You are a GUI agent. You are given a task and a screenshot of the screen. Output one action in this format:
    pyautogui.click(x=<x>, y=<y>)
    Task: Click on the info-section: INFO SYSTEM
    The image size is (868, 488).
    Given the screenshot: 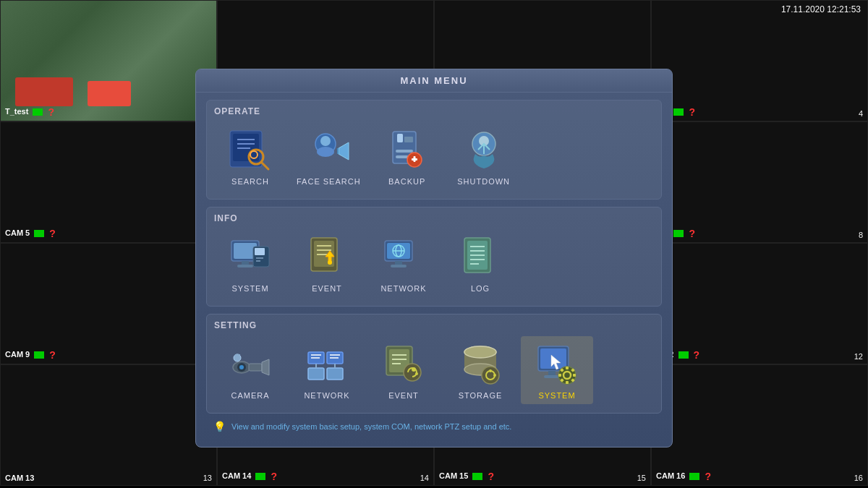 What is the action you would take?
    pyautogui.click(x=434, y=257)
    